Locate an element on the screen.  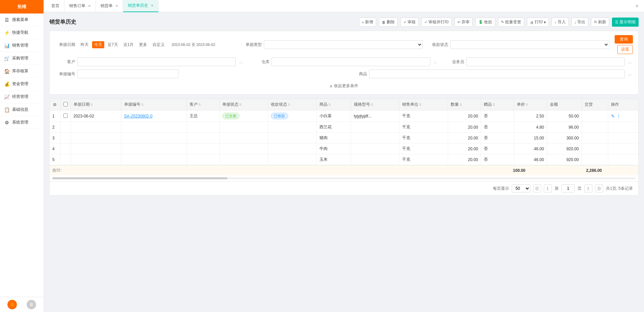
delete-button: 🗑 删除 is located at coordinates (388, 22).